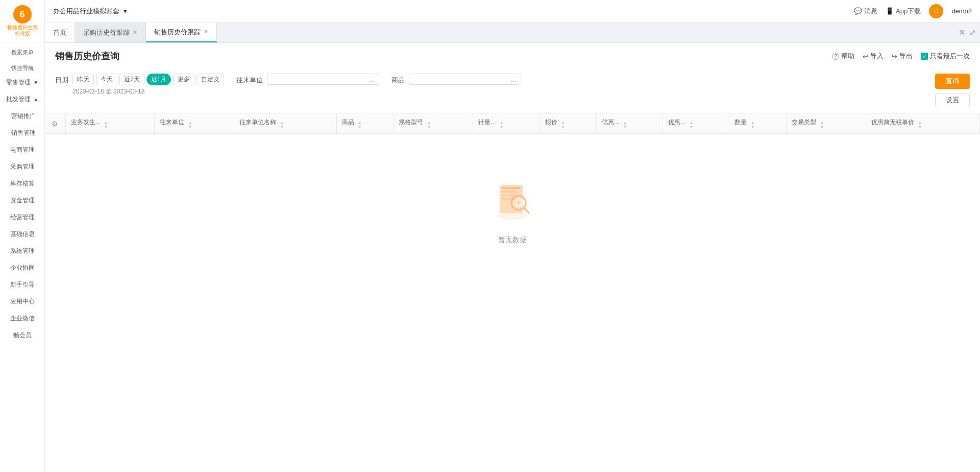  Describe the element at coordinates (506, 124) in the screenshot. I see `col-unit: 计量... ▲▼` at that location.